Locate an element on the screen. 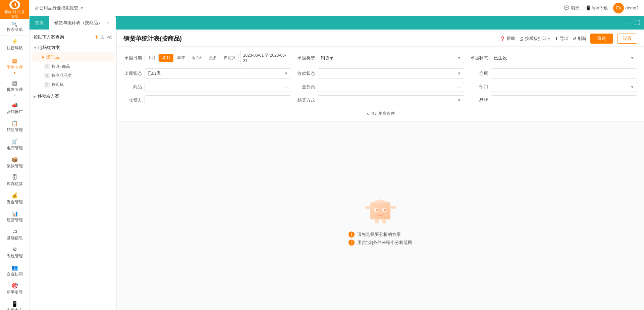 This screenshot has height=310, width=644. left-panel-header: 按以下方案查询 + ⊙ ≪ is located at coordinates (73, 38).